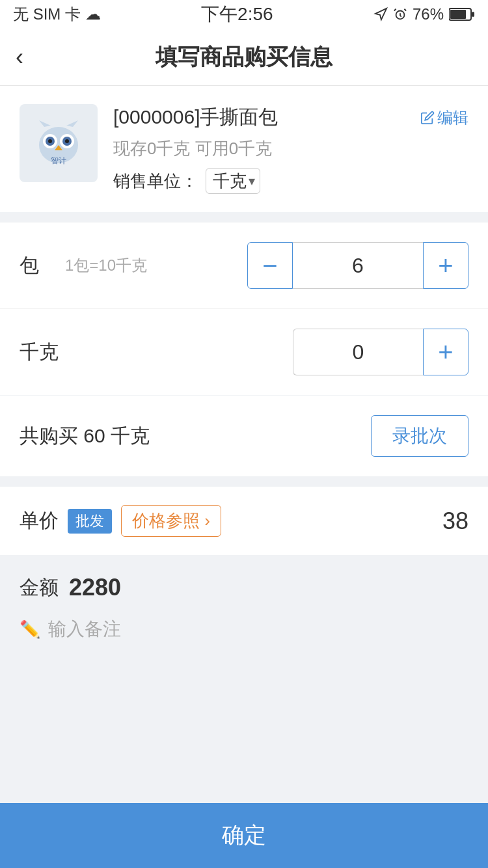 This screenshot has width=488, height=868. Describe the element at coordinates (244, 605) in the screenshot. I see `amount-section: 金额 2280 ✏️ 输入备注` at that location.